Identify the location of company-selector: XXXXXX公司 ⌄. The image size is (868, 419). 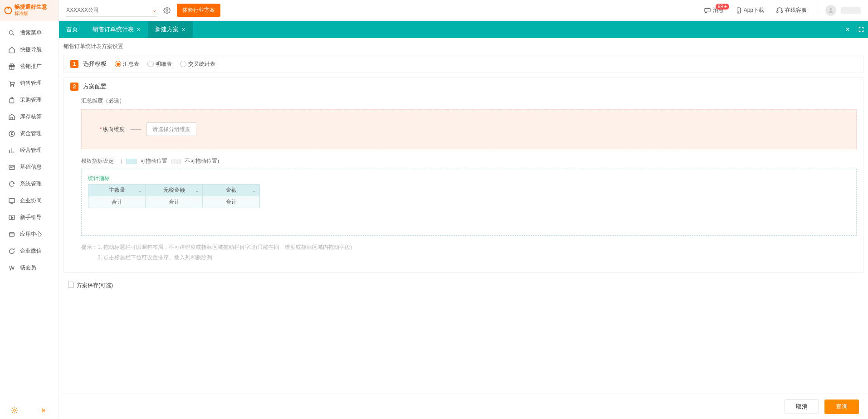
(112, 10).